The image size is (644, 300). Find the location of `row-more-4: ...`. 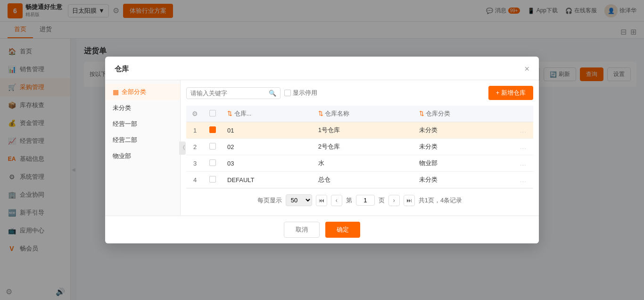

row-more-4: ... is located at coordinates (523, 180).